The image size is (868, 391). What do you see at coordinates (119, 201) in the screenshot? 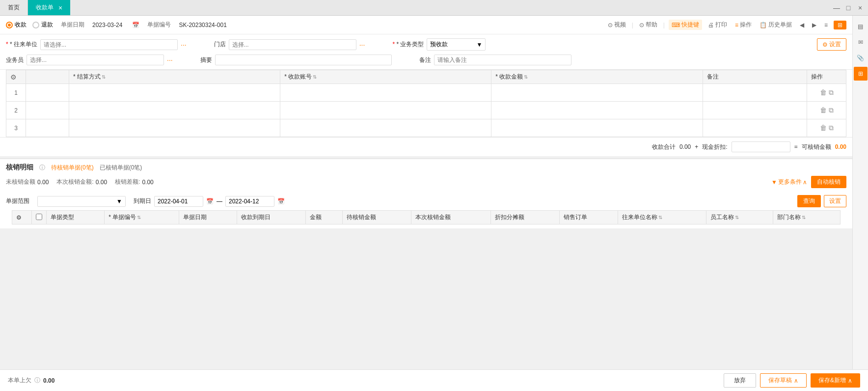
I see `range-chevron-icon: ▼` at bounding box center [119, 201].